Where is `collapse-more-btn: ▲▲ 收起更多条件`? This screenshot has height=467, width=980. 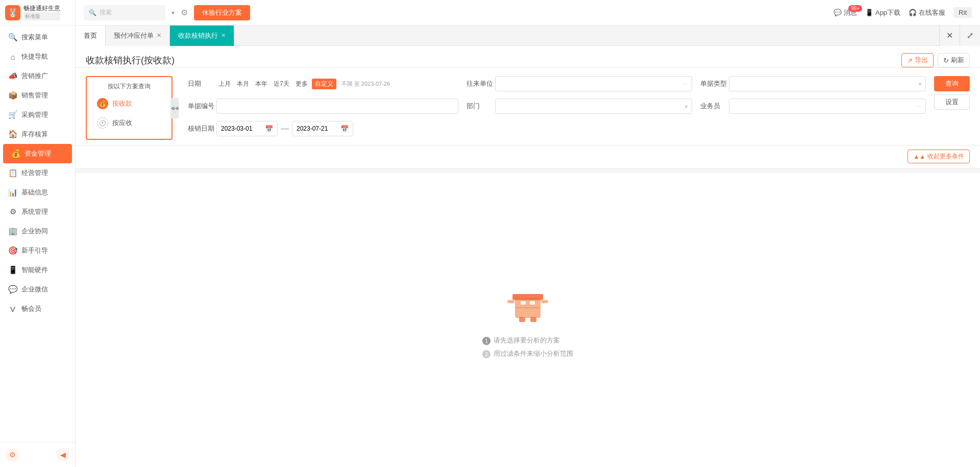 collapse-more-btn: ▲▲ 收起更多条件 is located at coordinates (939, 156).